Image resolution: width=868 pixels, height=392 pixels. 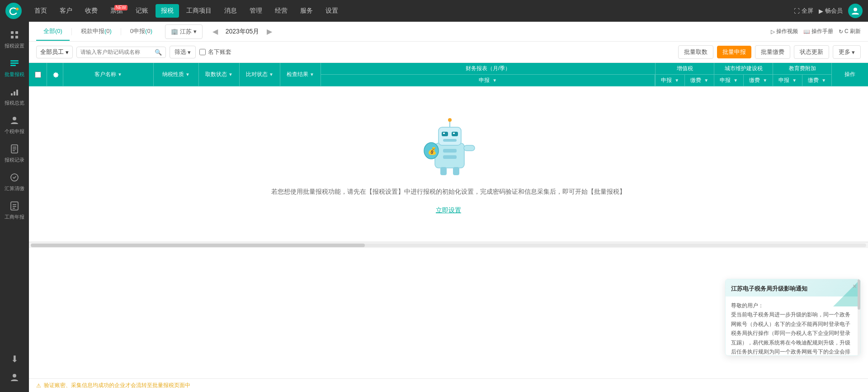 What do you see at coordinates (488, 81) in the screenshot?
I see `th-financial-declare: 申报 ▼` at bounding box center [488, 81].